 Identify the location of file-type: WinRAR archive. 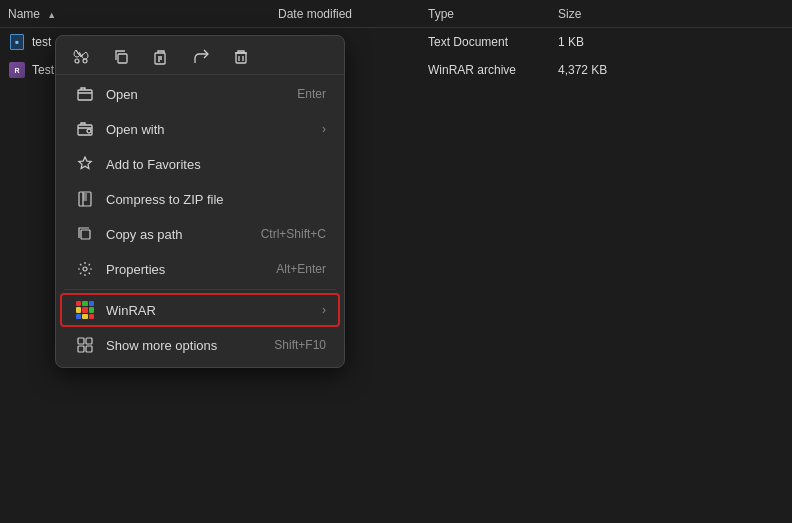
(493, 70).